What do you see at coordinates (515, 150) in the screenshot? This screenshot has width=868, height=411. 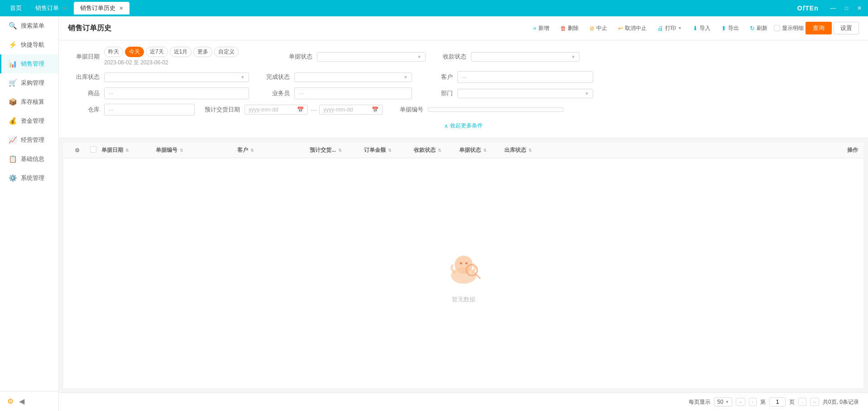 I see `th-warehouse-status-label: 出库状态` at bounding box center [515, 150].